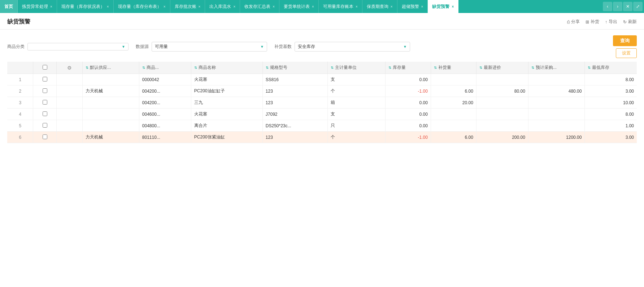  What do you see at coordinates (123, 47) in the screenshot?
I see `category-chevron-icon: ▼` at bounding box center [123, 47].